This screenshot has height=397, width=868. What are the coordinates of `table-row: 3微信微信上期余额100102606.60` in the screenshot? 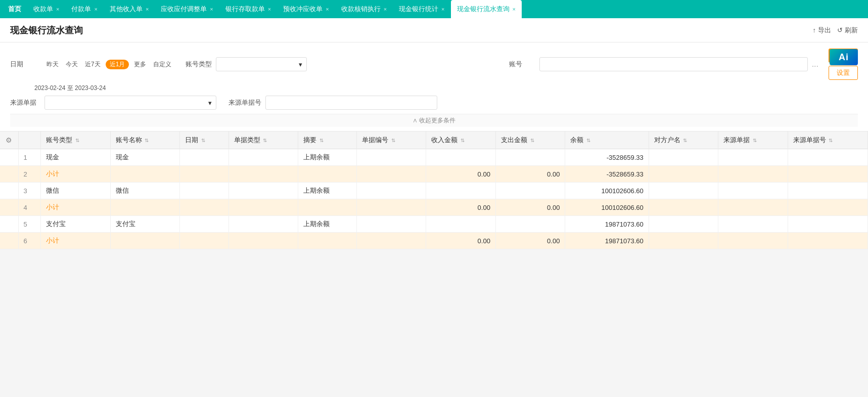 It's located at (434, 191).